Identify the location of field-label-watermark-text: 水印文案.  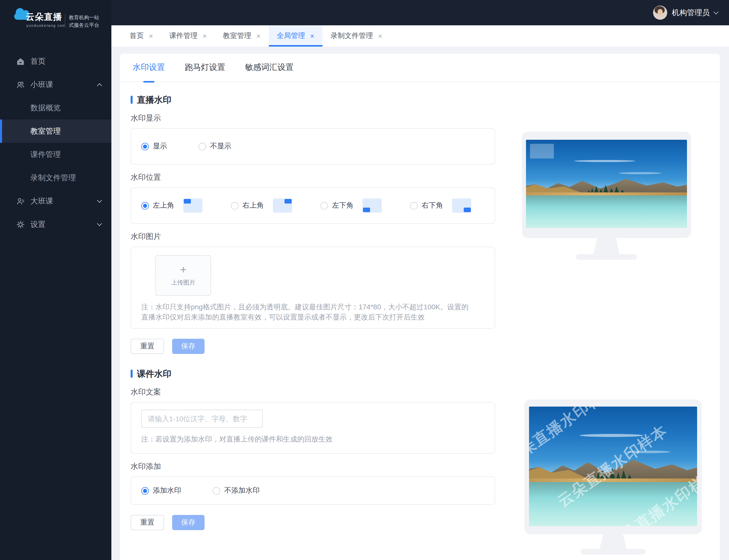
(425, 392).